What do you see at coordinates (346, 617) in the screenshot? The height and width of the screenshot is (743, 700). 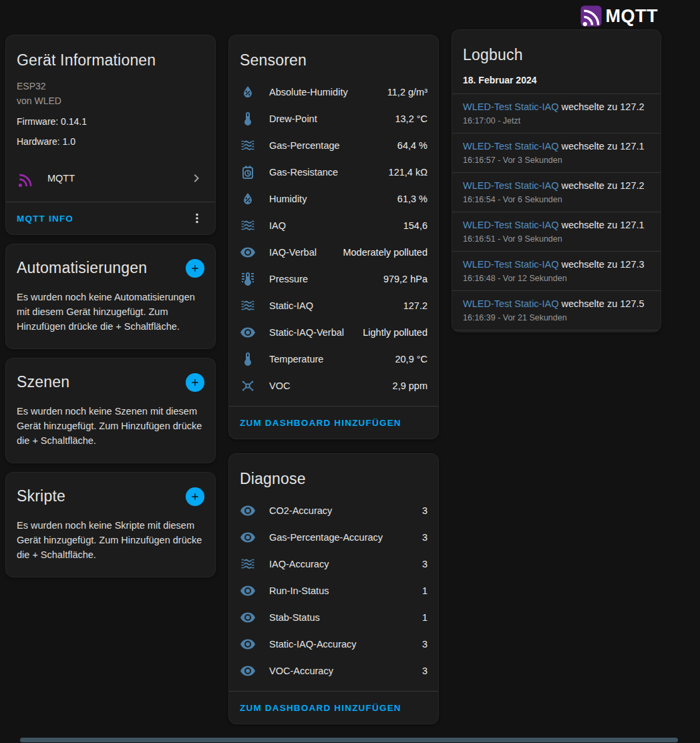 I see `diagnostic-label: Stab-Status` at bounding box center [346, 617].